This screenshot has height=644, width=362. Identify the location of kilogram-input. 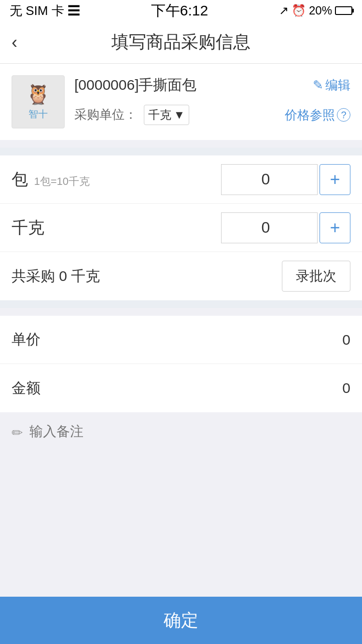
(269, 228).